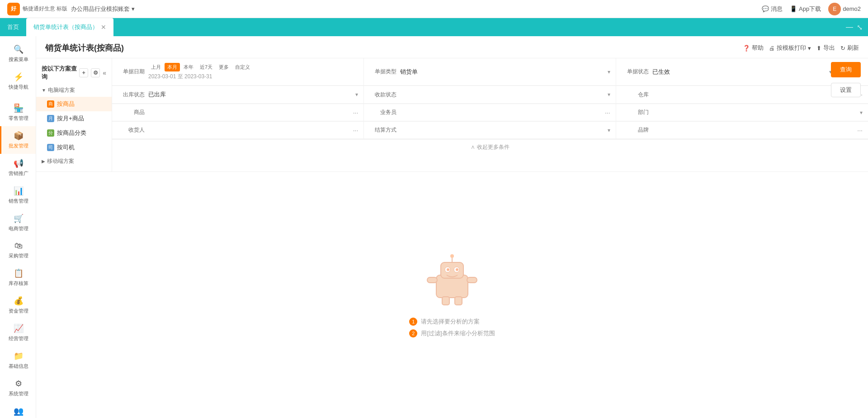 Image resolution: width=868 pixels, height=418 pixels. What do you see at coordinates (18, 53) in the screenshot?
I see `sidebar-item-search: 🔍 搜索菜单` at bounding box center [18, 53].